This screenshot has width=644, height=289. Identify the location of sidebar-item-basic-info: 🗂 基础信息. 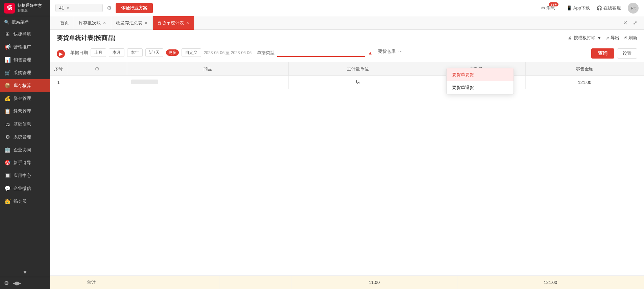
(25, 124).